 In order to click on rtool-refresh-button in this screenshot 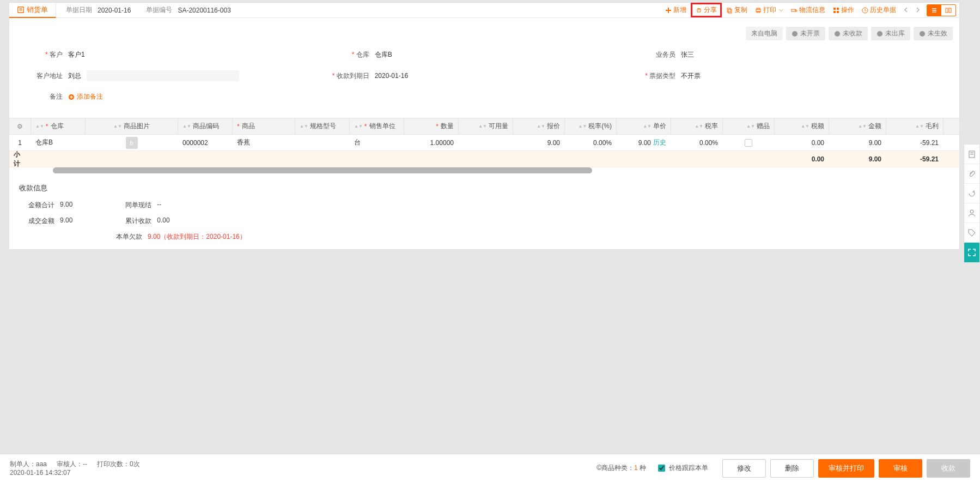, I will do `click(972, 194)`.